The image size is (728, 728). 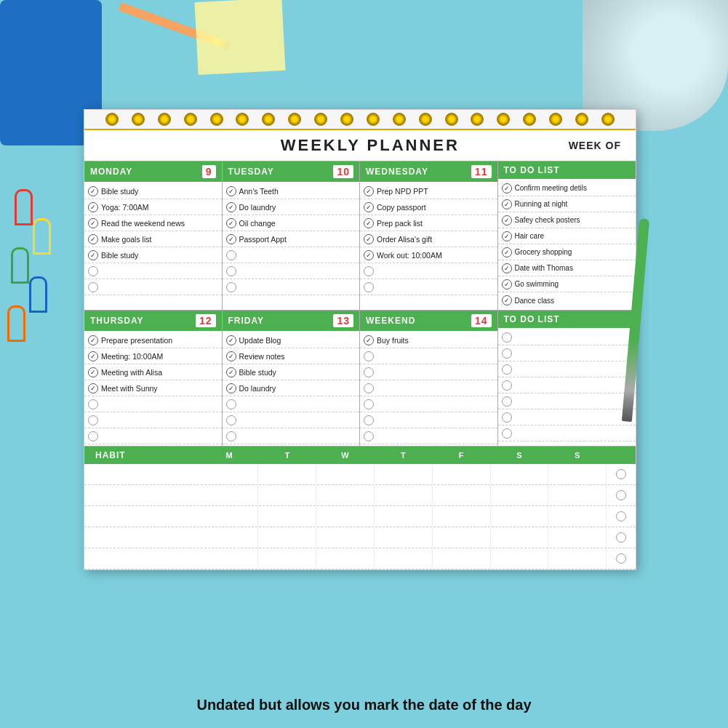 I want to click on task-item: Prep pack list, so click(x=429, y=223).